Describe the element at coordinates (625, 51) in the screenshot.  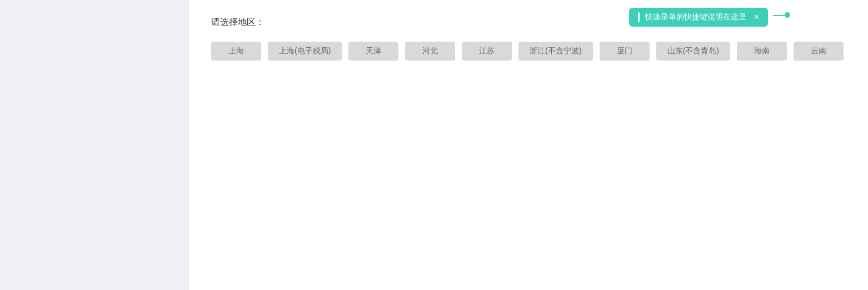
I see `region-btn-xiamen: 厦门` at that location.